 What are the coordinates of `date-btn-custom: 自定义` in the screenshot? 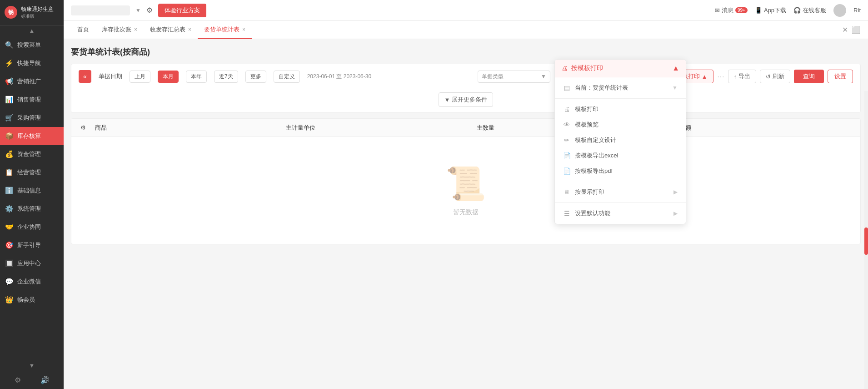 It's located at (287, 76).